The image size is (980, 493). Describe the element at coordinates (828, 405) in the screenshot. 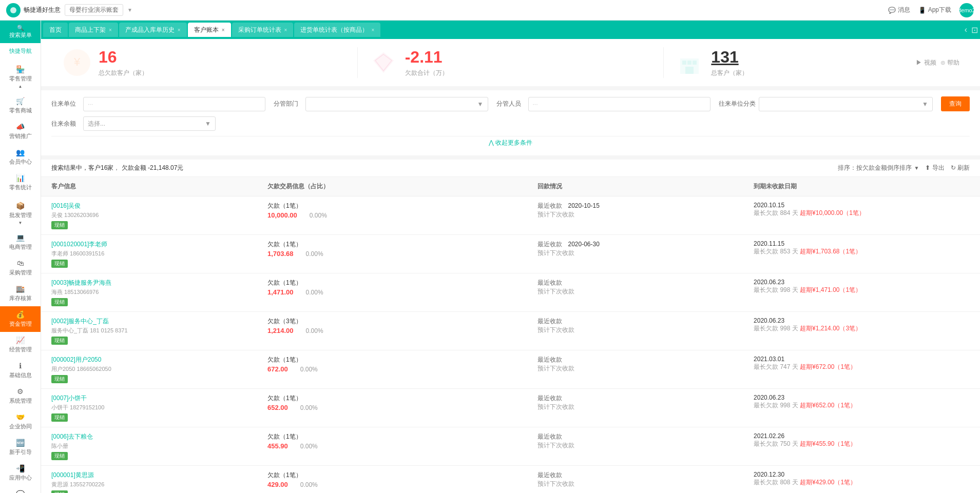

I see `overdue-link-5: 超期¥652.00（1笔）` at that location.